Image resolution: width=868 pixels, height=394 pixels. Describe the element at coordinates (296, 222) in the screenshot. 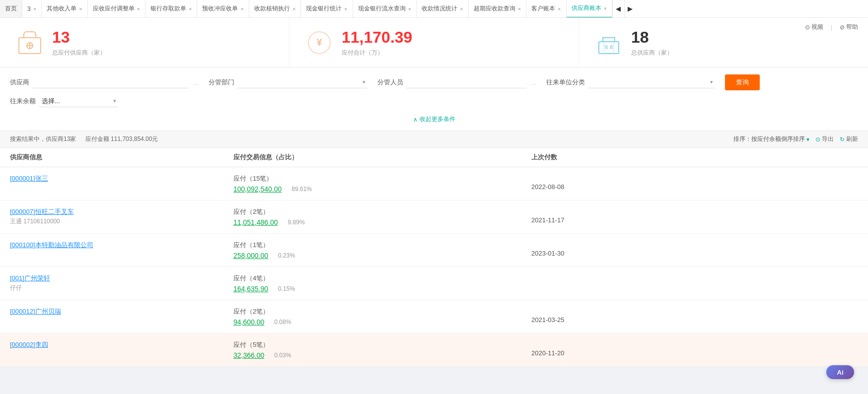

I see `trans-pct-1: 9.89%` at that location.